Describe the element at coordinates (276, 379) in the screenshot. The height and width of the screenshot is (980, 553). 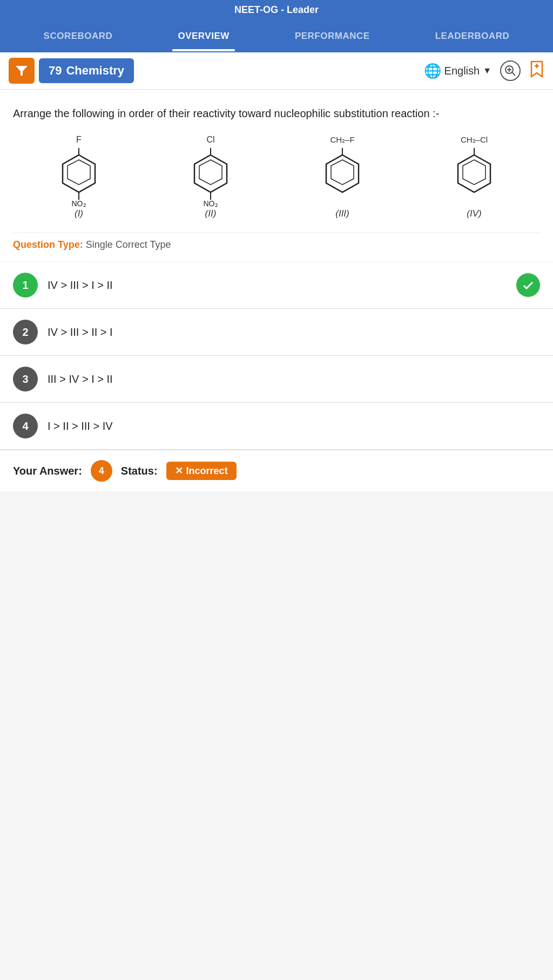
I see `option-row-3: 3 III > IV > I > II` at that location.